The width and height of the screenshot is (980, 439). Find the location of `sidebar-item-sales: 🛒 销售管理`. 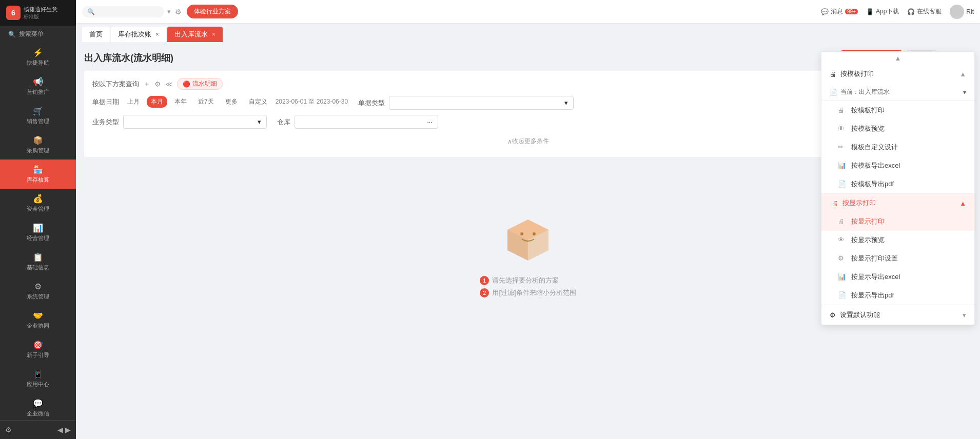

sidebar-item-sales: 🛒 销售管理 is located at coordinates (38, 116).